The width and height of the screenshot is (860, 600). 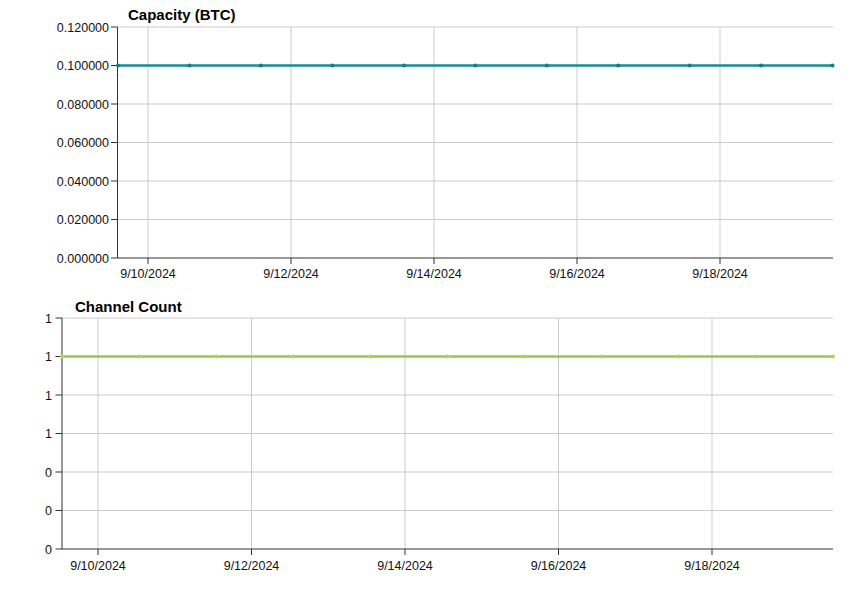 What do you see at coordinates (83, 66) in the screenshot?
I see `y-tick-label: 0.100000` at bounding box center [83, 66].